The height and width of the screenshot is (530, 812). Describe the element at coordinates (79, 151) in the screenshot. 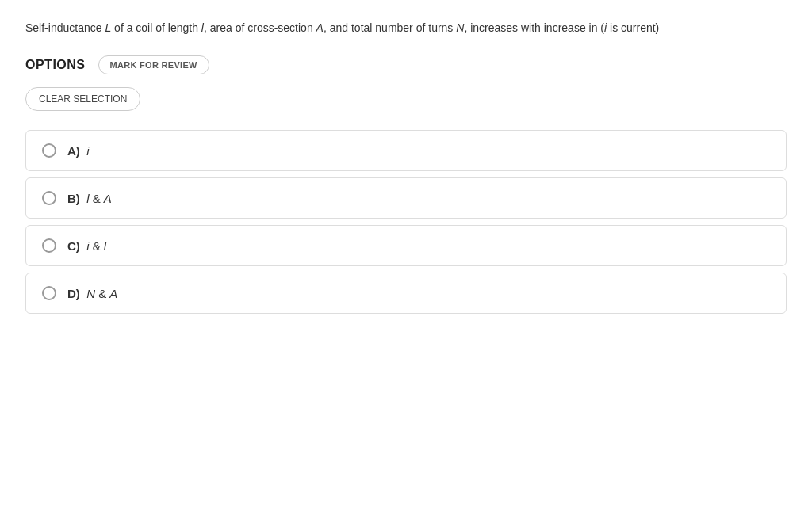

I see `option-label-a: A) i` at that location.